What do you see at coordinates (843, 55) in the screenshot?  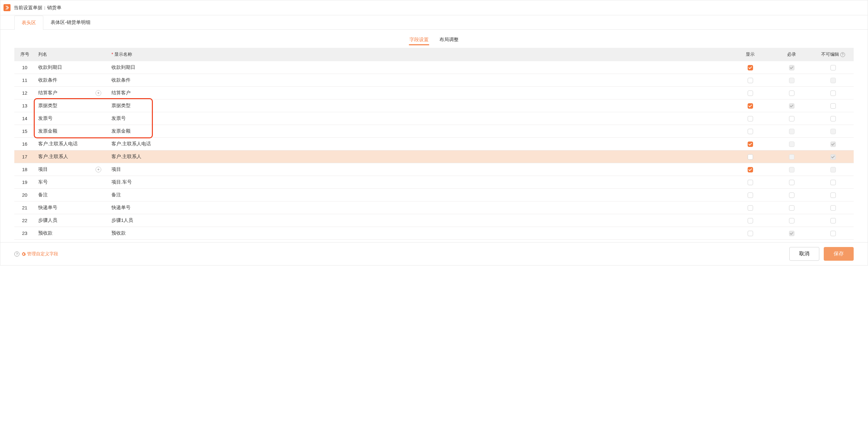 I see `help-icon: ?` at bounding box center [843, 55].